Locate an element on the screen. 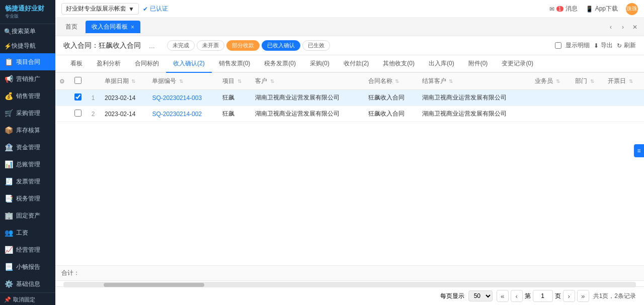 Image resolution: width=644 pixels, height=305 pixels. subtab-attachment: 附件(0) is located at coordinates (478, 64).